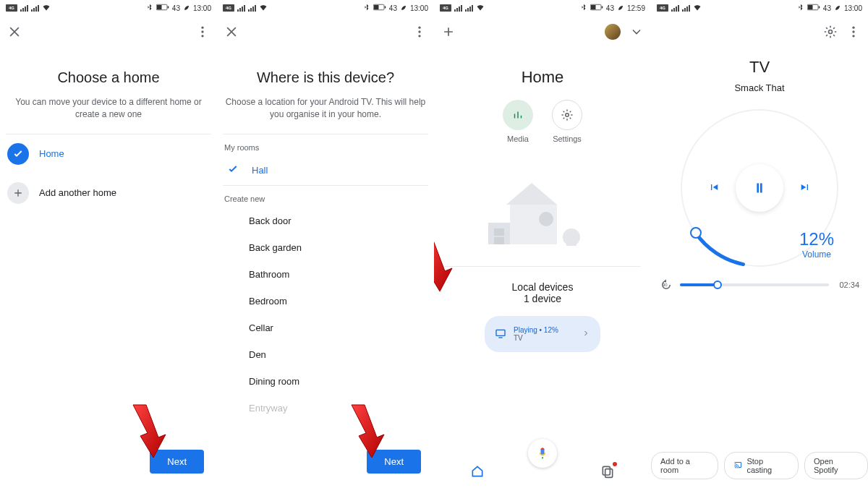 Image resolution: width=868 pixels, height=488 pixels. I want to click on status-bar: 4G 43 12:59, so click(542, 8).